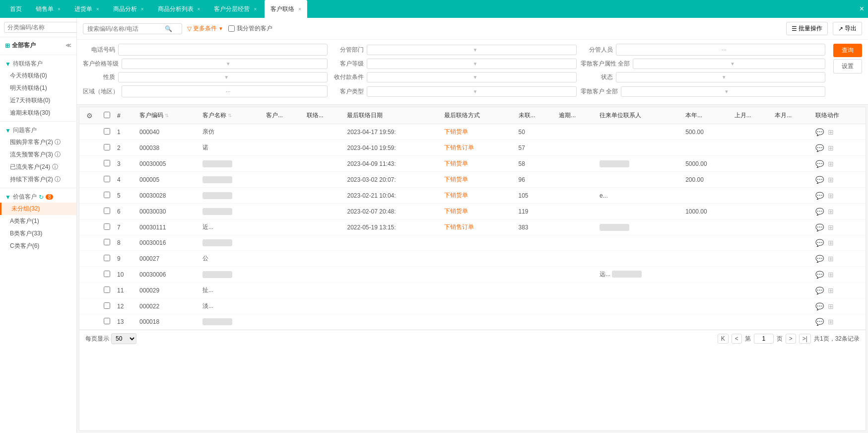 This screenshot has height=433, width=868. Describe the element at coordinates (300, 9) in the screenshot. I see `nav-contact-close: ×` at that location.